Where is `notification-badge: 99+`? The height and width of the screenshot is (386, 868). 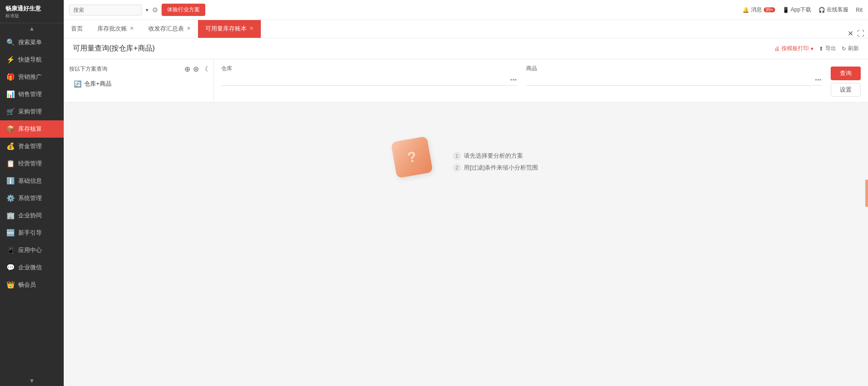 notification-badge: 99+ is located at coordinates (769, 10).